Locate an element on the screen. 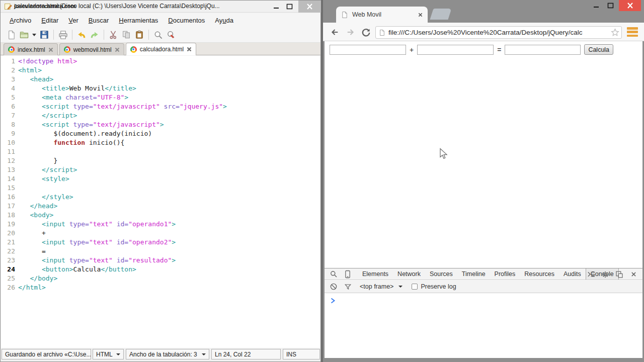 The image size is (644, 362). line-number: 5 is located at coordinates (8, 98).